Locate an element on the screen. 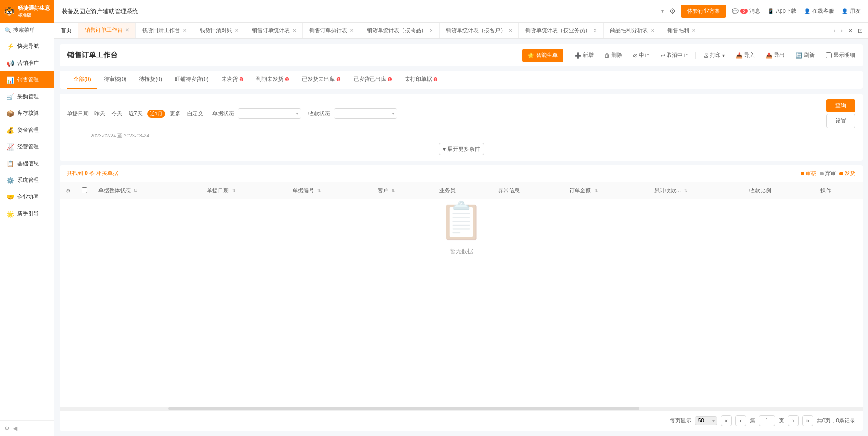 This screenshot has width=868, height=436. tab-sales-exec-close: ✕ is located at coordinates (352, 31).